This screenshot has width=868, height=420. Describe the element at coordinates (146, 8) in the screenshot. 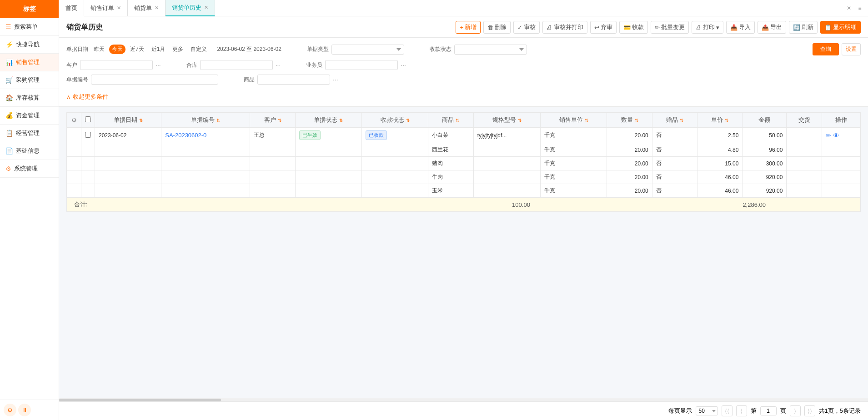

I see `tab-sales-invoice: 销货单 ✕` at that location.